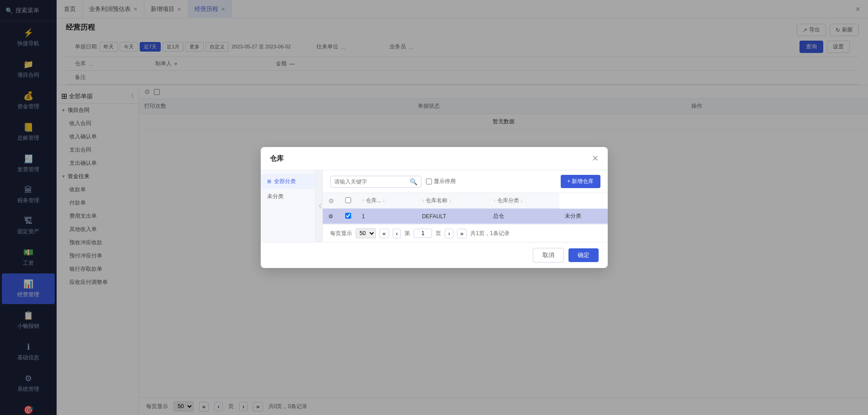 The image size is (868, 415). What do you see at coordinates (523, 216) in the screenshot?
I see `row-name-0: 总仓` at bounding box center [523, 216].